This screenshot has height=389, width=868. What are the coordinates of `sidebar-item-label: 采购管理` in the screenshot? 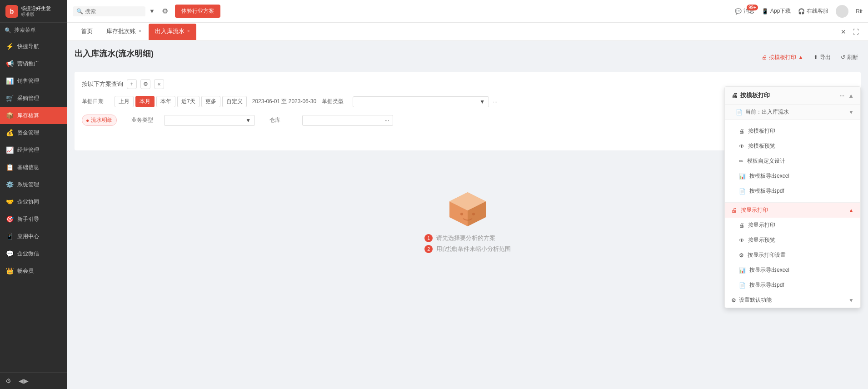 It's located at (28, 98).